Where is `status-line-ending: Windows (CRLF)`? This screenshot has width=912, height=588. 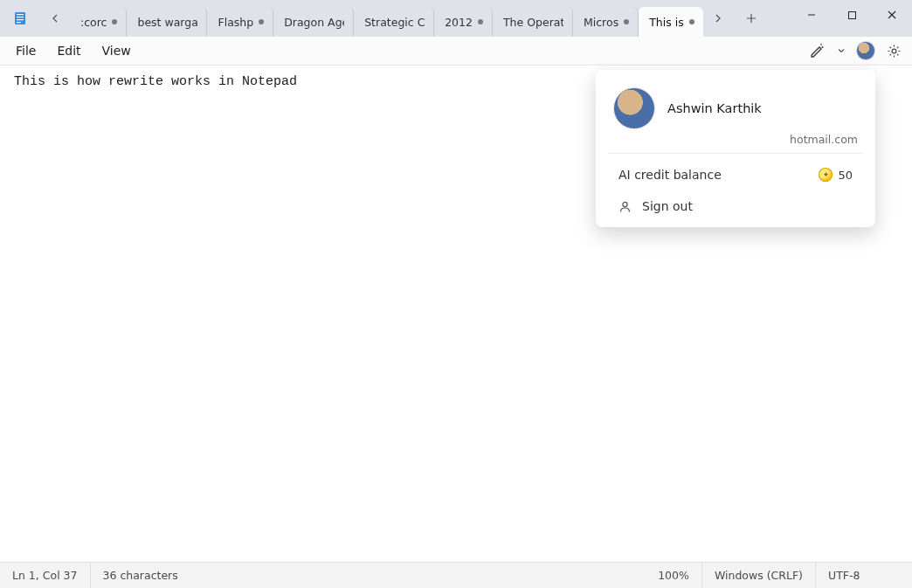 status-line-ending: Windows (CRLF) is located at coordinates (759, 575).